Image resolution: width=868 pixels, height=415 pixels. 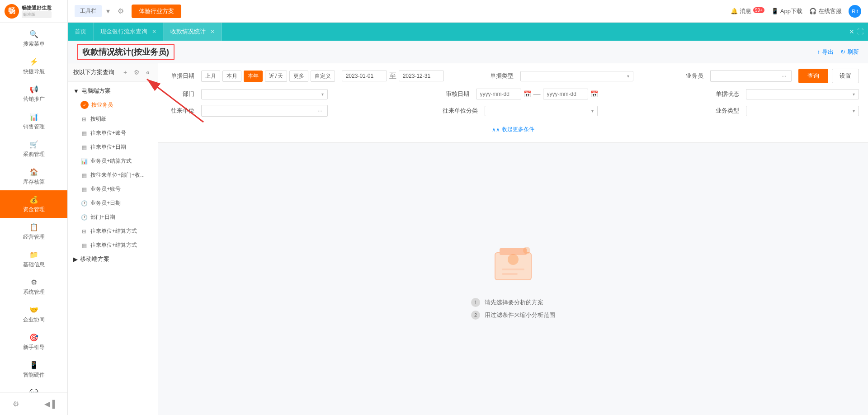 I want to click on logo-icon: 畅, so click(x=12, y=11).